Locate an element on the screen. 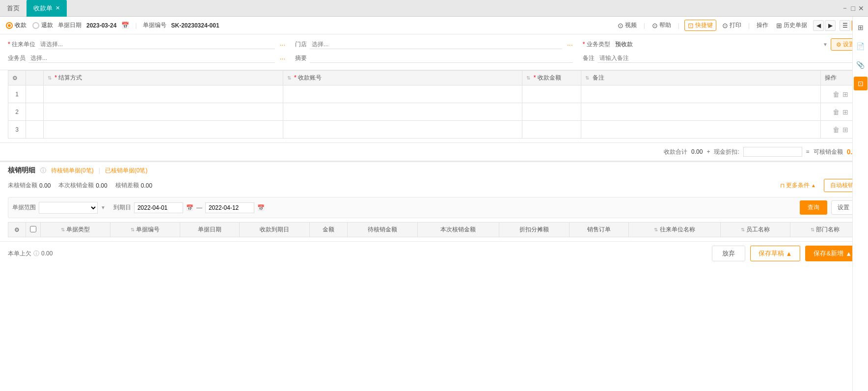 The image size is (868, 391). row-1-remark-input is located at coordinates (701, 94).